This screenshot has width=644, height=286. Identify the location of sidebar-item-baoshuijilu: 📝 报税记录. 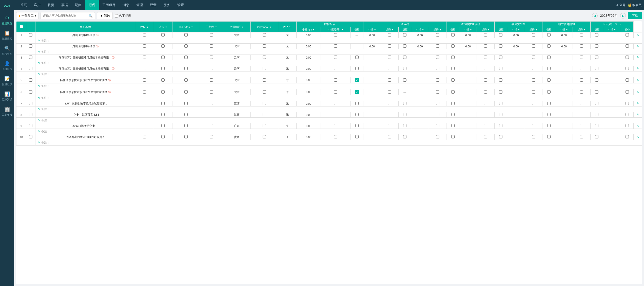
(7, 81).